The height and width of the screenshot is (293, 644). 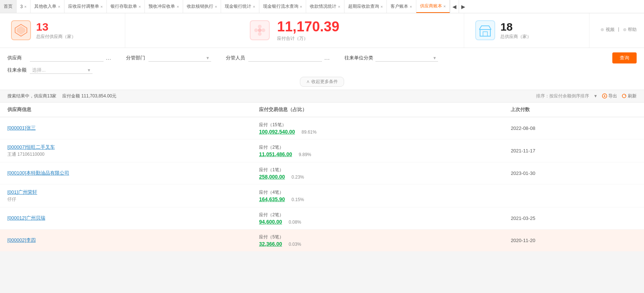 What do you see at coordinates (308, 27) in the screenshot?
I see `summary-total-payable-value: 11,170.39` at bounding box center [308, 27].